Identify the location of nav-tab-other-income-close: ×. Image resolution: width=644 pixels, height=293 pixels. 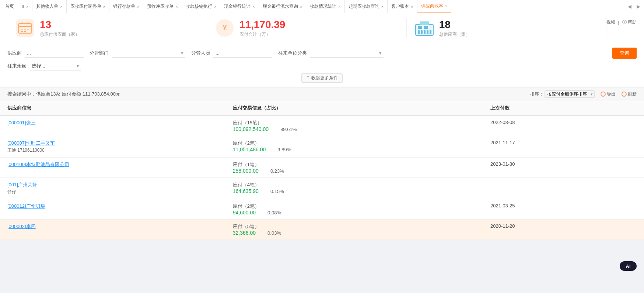
(61, 7).